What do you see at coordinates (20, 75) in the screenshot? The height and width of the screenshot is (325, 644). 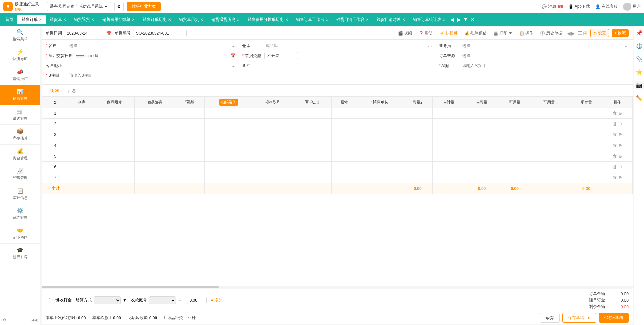 I see `sidebar-item-marketing: 📣 营销推广` at bounding box center [20, 75].